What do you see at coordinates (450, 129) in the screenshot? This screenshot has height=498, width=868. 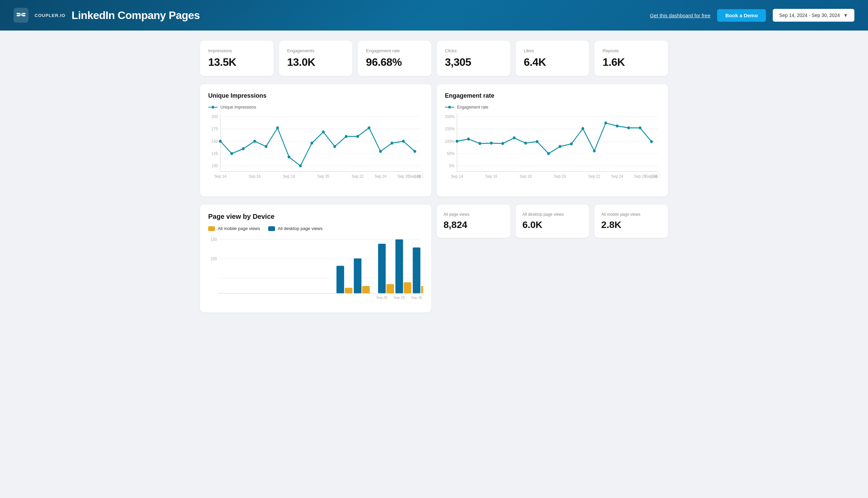 I see `svg-text: 150%` at bounding box center [450, 129].